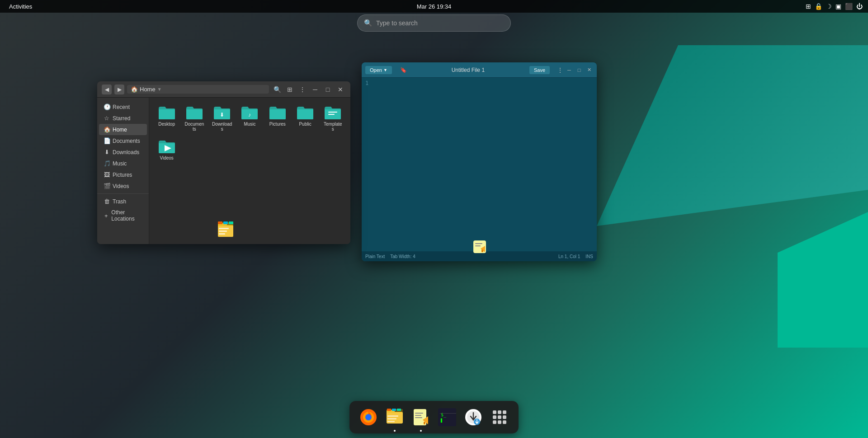 The height and width of the screenshot is (438, 868). Describe the element at coordinates (434, 417) in the screenshot. I see `taskbar: $_ ▋ ─────────` at that location.